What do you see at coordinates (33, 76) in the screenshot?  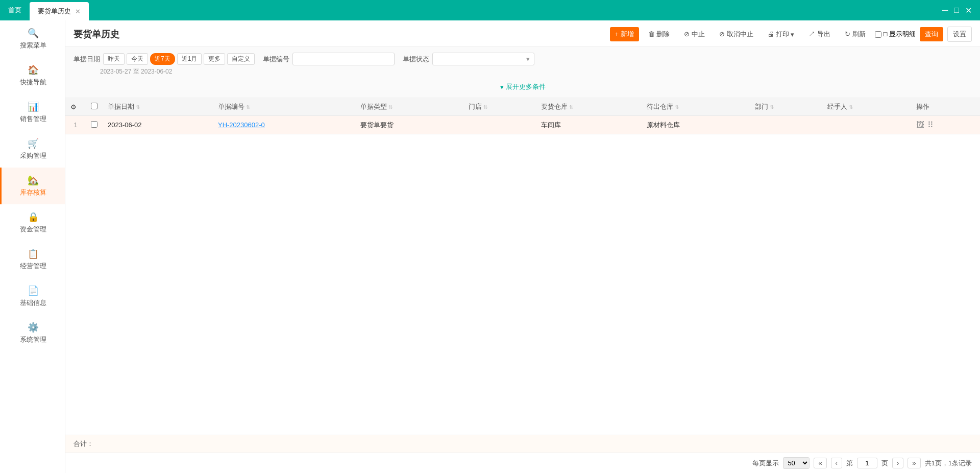 I see `sidebar-item-quick-nav: 🏠 快捷导航` at bounding box center [33, 76].